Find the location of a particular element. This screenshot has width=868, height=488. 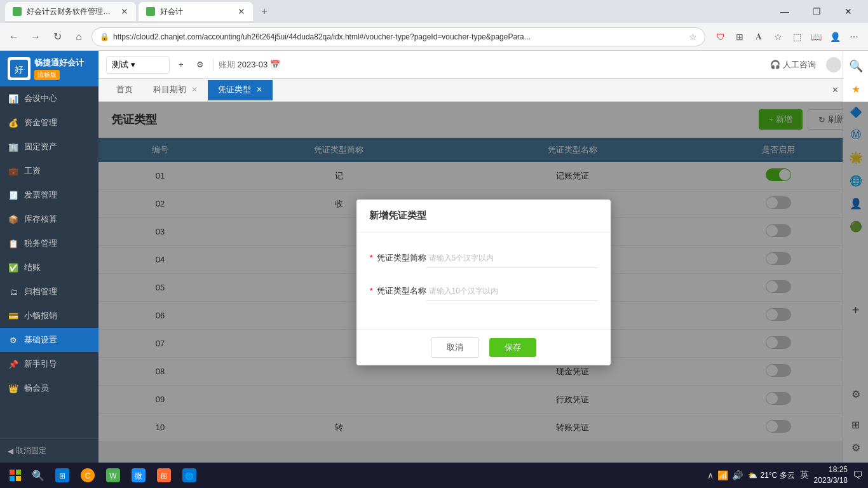

tab-voucher-close: ✕ is located at coordinates (259, 90).